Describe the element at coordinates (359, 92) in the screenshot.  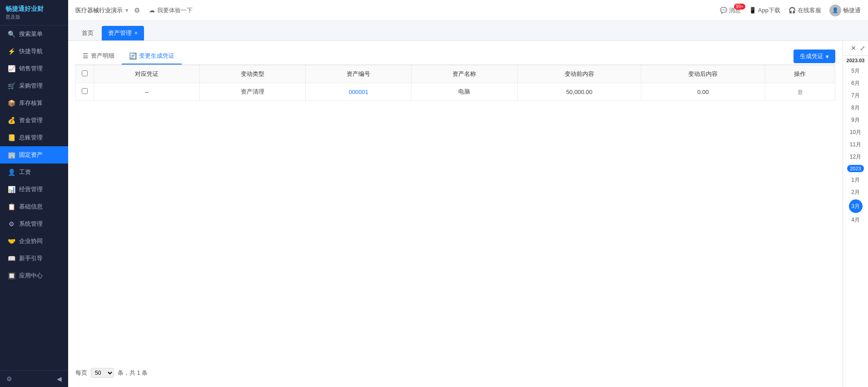
I see `row-asset-no: 000001` at that location.